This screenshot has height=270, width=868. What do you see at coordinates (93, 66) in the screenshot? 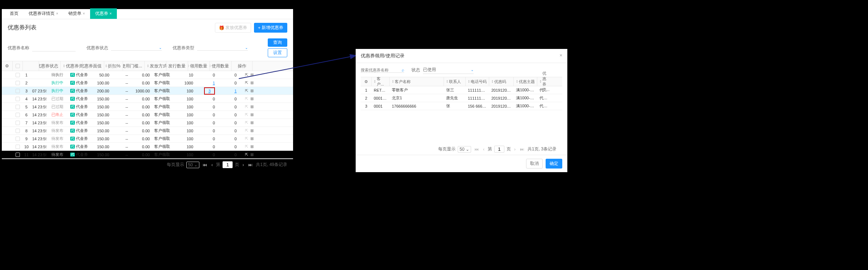
I see `face-column: ▲▼ 优惠券面值` at bounding box center [93, 66].